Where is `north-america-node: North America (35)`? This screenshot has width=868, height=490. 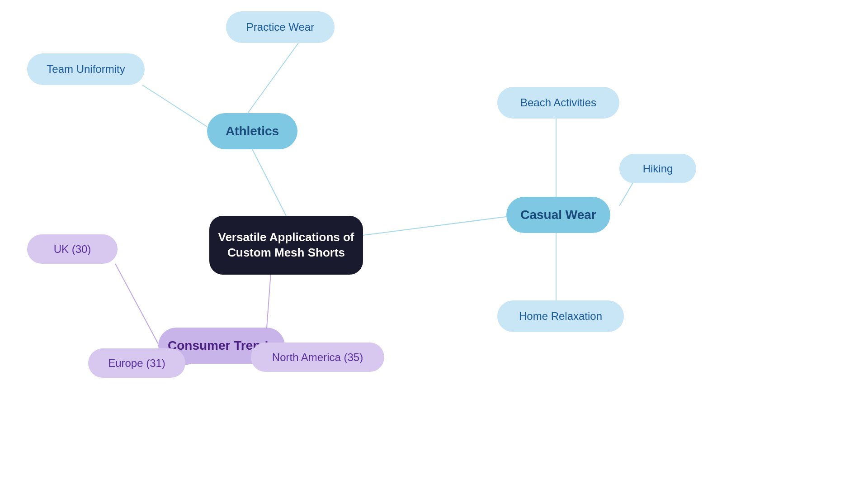
north-america-node: North America (35) is located at coordinates (317, 357).